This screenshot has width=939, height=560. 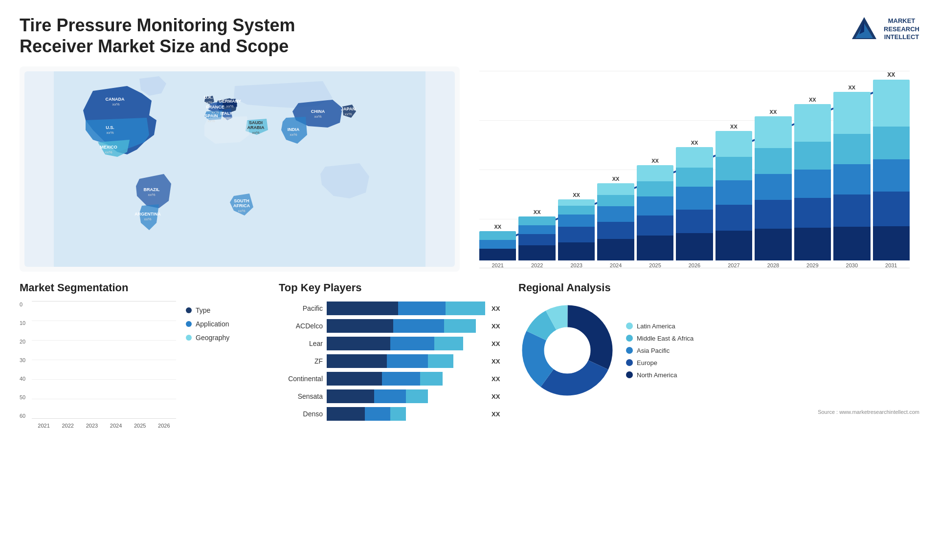 I want to click on regional-legend-europe: Europe, so click(x=660, y=363).